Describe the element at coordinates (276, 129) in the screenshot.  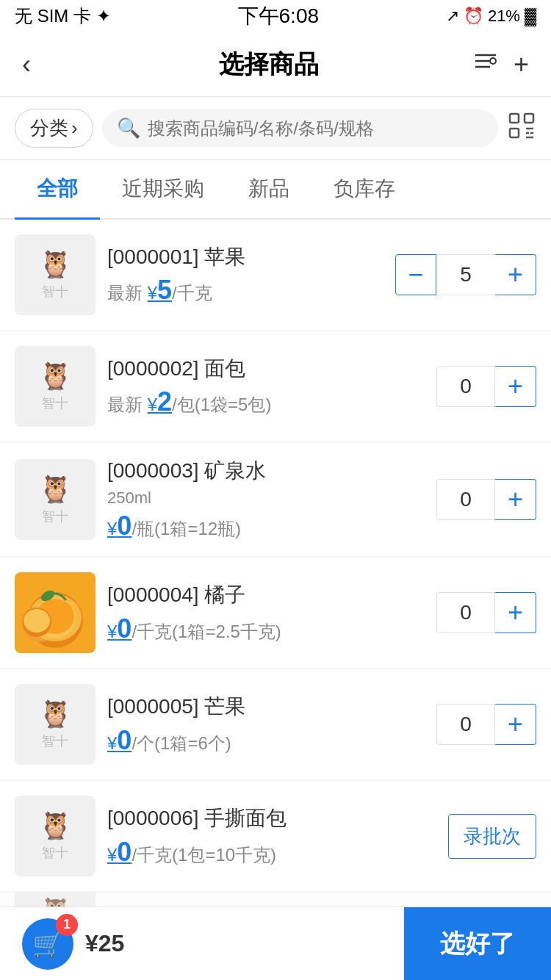
I see `filter-row: 分类 › 🔍` at that location.